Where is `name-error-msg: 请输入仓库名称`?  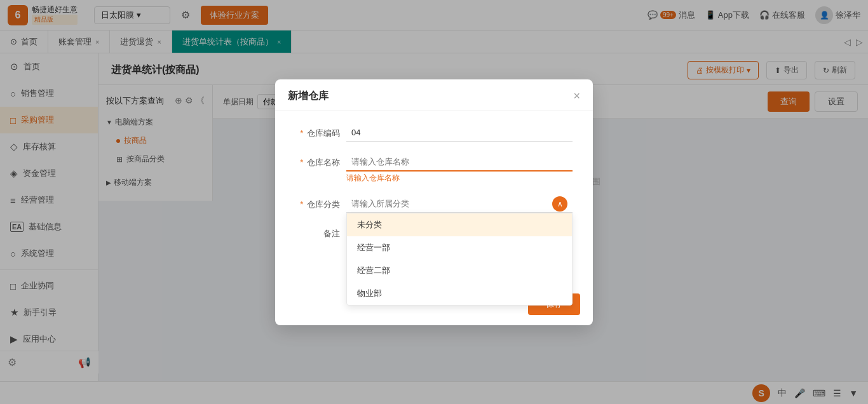 name-error-msg: 请输入仓库名称 is located at coordinates (459, 178).